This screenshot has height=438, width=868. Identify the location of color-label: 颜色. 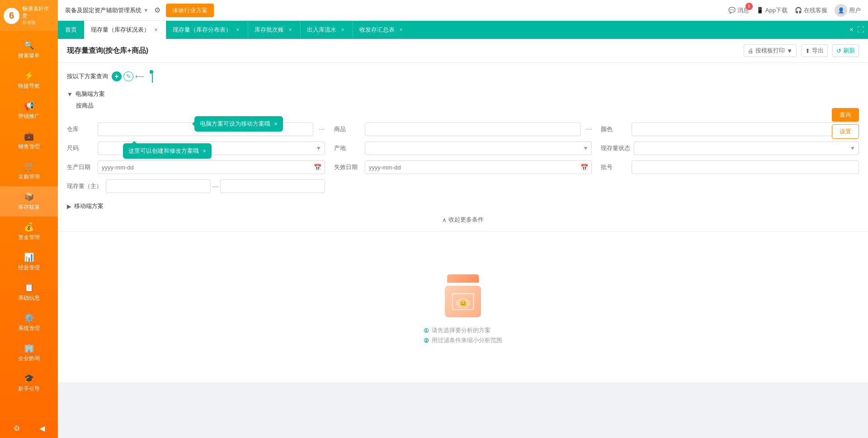
(614, 129).